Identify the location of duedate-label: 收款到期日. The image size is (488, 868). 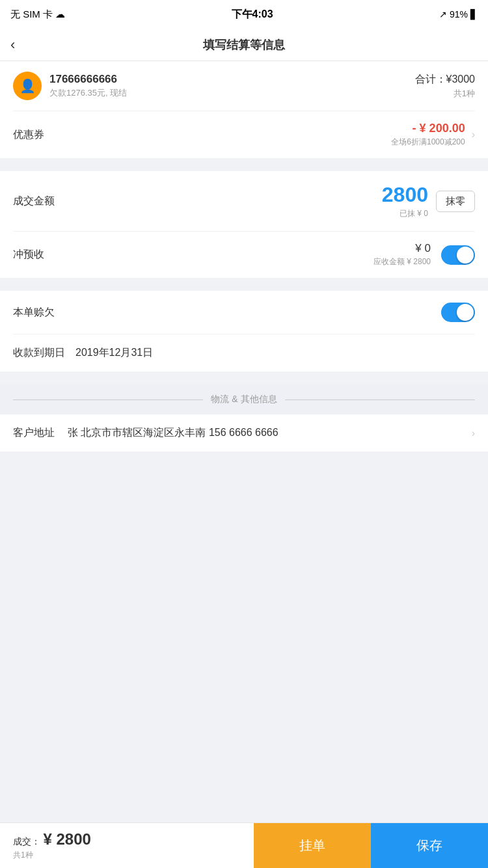
(39, 353).